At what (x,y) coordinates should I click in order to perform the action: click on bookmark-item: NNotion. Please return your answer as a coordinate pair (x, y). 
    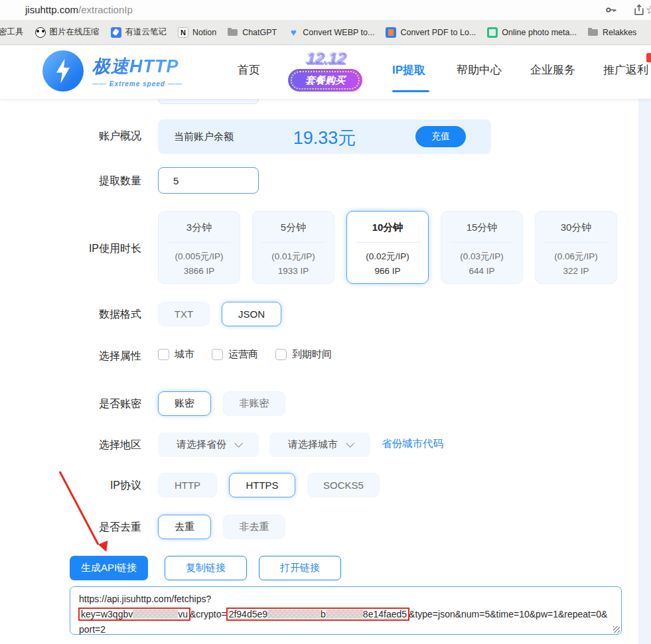
    Looking at the image, I should click on (197, 32).